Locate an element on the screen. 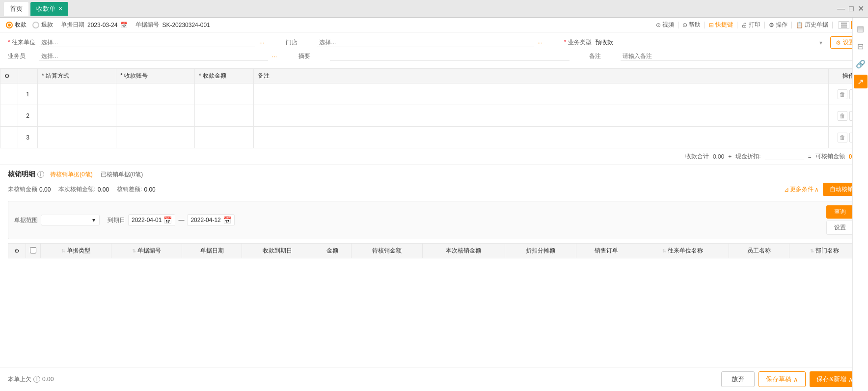 This screenshot has width=868, height=391. table-header-amount: * 收款金额 is located at coordinates (224, 76).